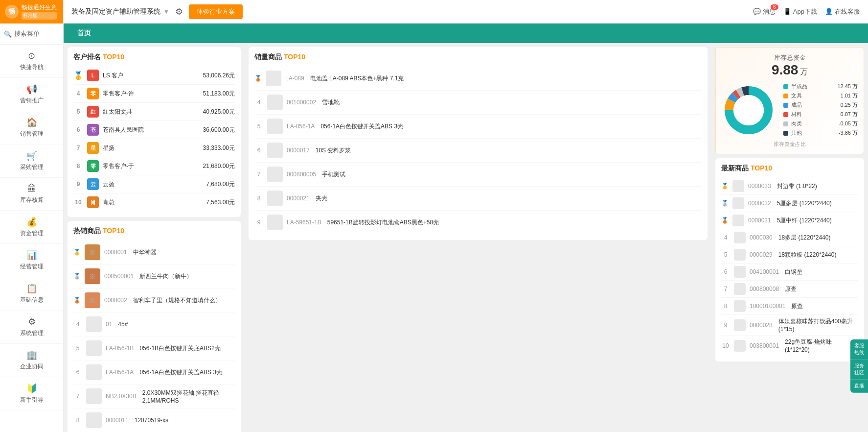 The image size is (868, 432). Describe the element at coordinates (790, 58) in the screenshot. I see `inventory-label: 库存总资金` at that location.